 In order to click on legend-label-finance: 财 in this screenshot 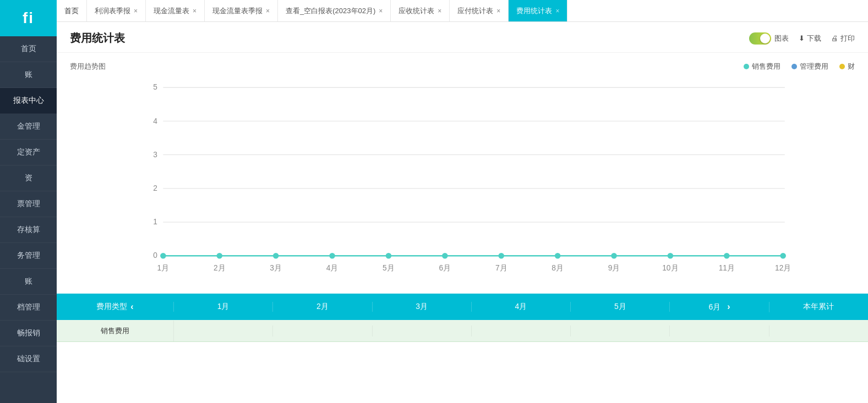, I will do `click(851, 67)`.